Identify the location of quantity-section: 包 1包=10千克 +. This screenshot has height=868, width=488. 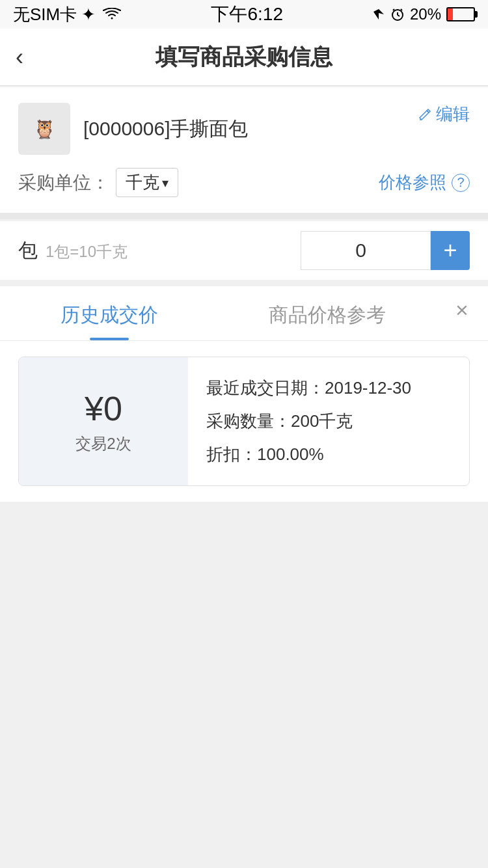
(244, 250).